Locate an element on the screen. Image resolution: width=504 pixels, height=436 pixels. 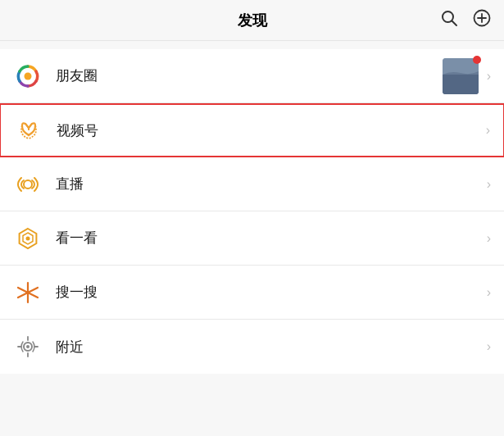
live-chevron: › is located at coordinates (488, 184).